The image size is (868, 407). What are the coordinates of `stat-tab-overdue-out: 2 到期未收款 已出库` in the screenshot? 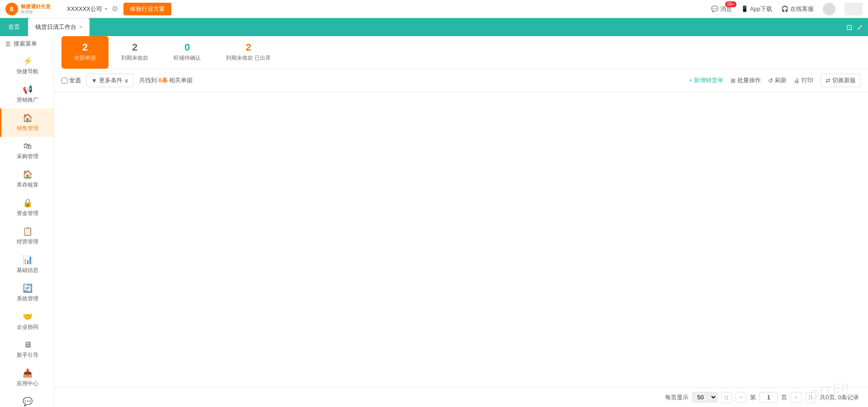 It's located at (249, 52).